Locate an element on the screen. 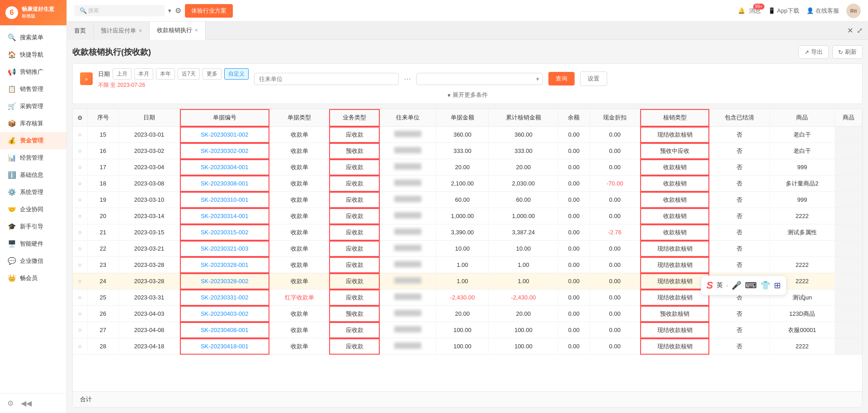 The image size is (868, 413). sidebar-item-nav: 🏠 快捷导航 is located at coordinates (33, 55).